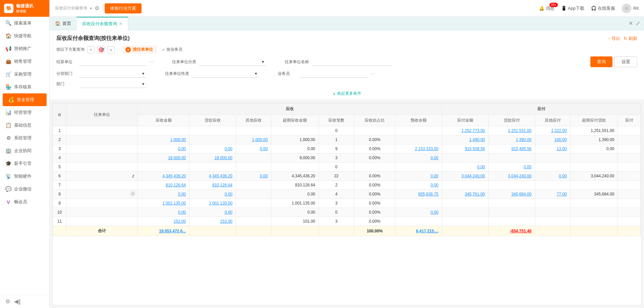 This screenshot has height=308, width=644. What do you see at coordinates (121, 24) in the screenshot?
I see `tab-close-icon: ✕` at bounding box center [121, 24].